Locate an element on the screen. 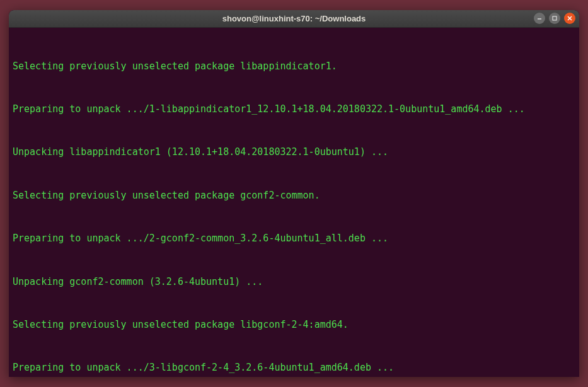  terminal-line: Preparing to unpack .../3-libgconf-2-4_3… is located at coordinates (294, 368).